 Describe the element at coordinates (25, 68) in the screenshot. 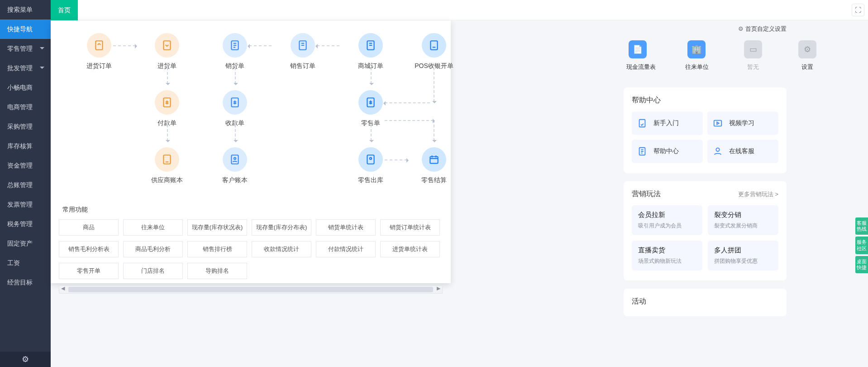

I see `sidebar-item-wholesale: 批发管理` at that location.